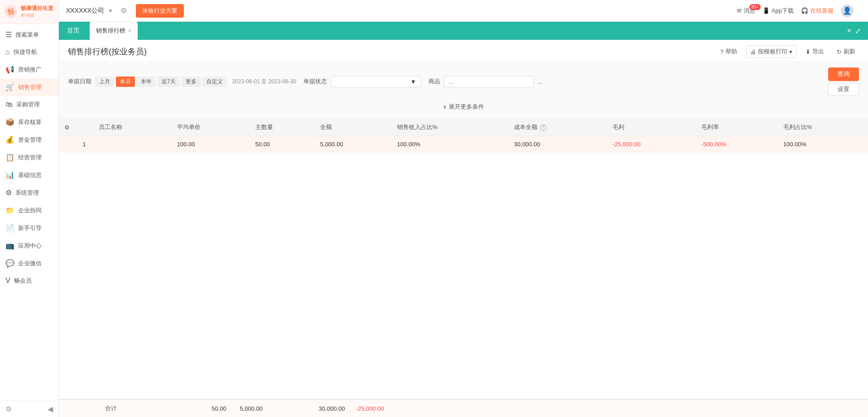  What do you see at coordinates (8, 281) in the screenshot?
I see `sidebar-icon-14: V` at bounding box center [8, 281].